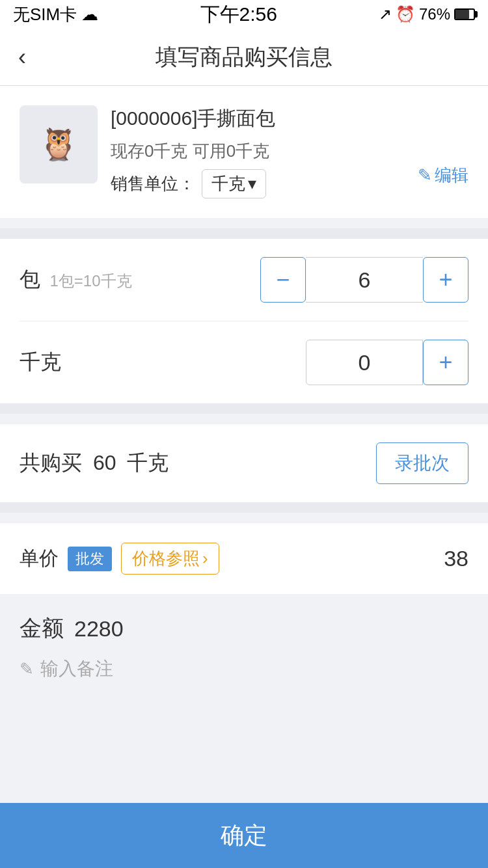 Image resolution: width=488 pixels, height=868 pixels. I want to click on kg-label-group: 千克, so click(40, 362).